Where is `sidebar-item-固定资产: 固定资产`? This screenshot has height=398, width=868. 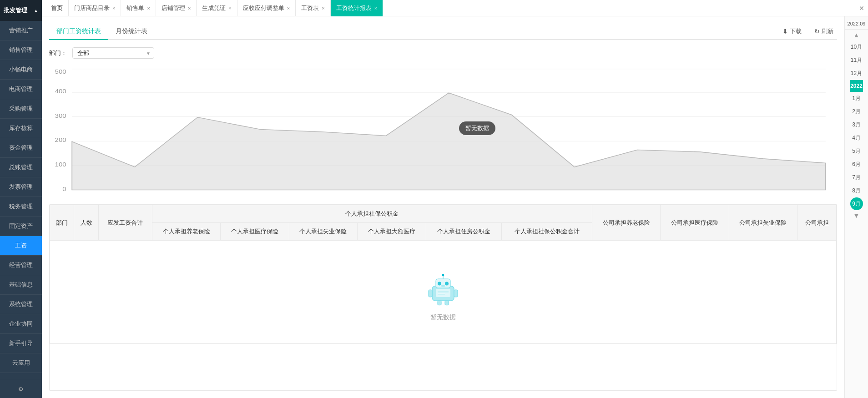 sidebar-item-固定资产: 固定资产 is located at coordinates (21, 227).